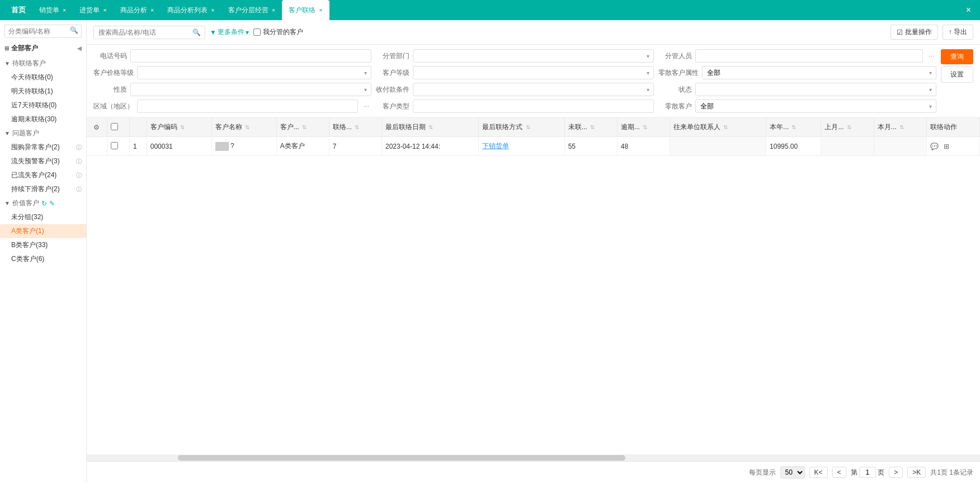 The height and width of the screenshot is (483, 980). Describe the element at coordinates (43, 105) in the screenshot. I see `sidebar-item-7days: 近7天待联络(0)` at that location.